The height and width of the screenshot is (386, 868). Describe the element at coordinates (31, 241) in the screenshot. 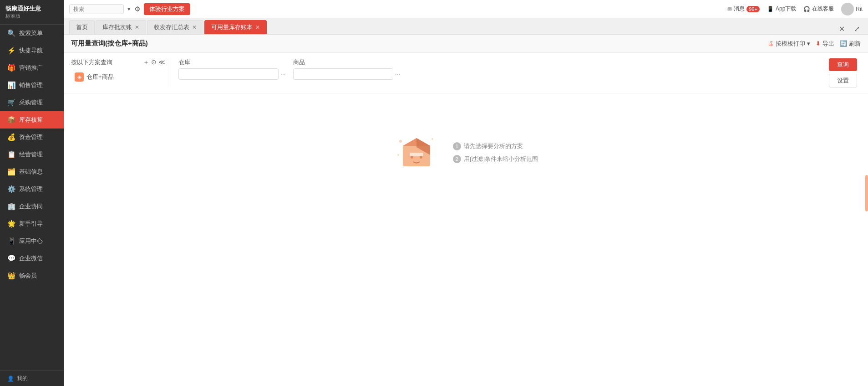

I see `sidebar-label-appcenter: 应用中心` at that location.